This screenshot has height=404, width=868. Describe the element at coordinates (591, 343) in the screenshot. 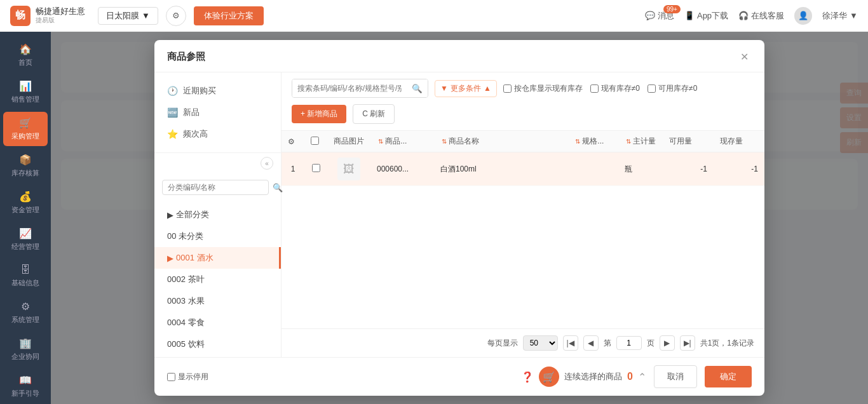

I see `prev-page-button: ◀` at that location.